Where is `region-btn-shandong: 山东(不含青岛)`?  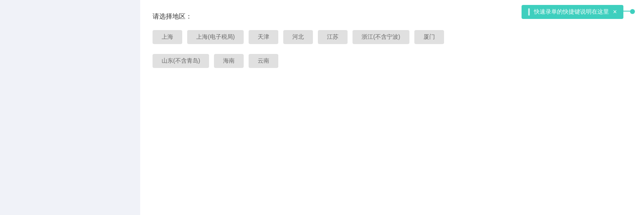
region-btn-shandong: 山东(不含青岛) is located at coordinates (181, 61).